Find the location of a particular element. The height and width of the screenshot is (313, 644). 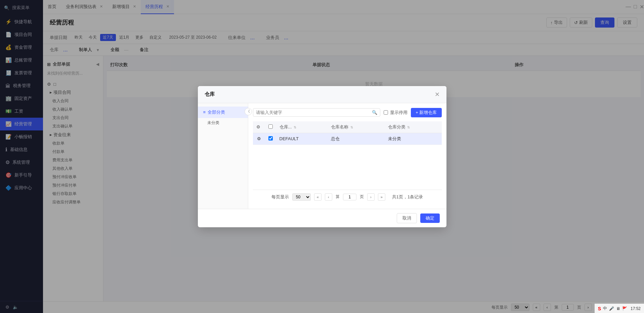

col-checkbox is located at coordinates (271, 127).